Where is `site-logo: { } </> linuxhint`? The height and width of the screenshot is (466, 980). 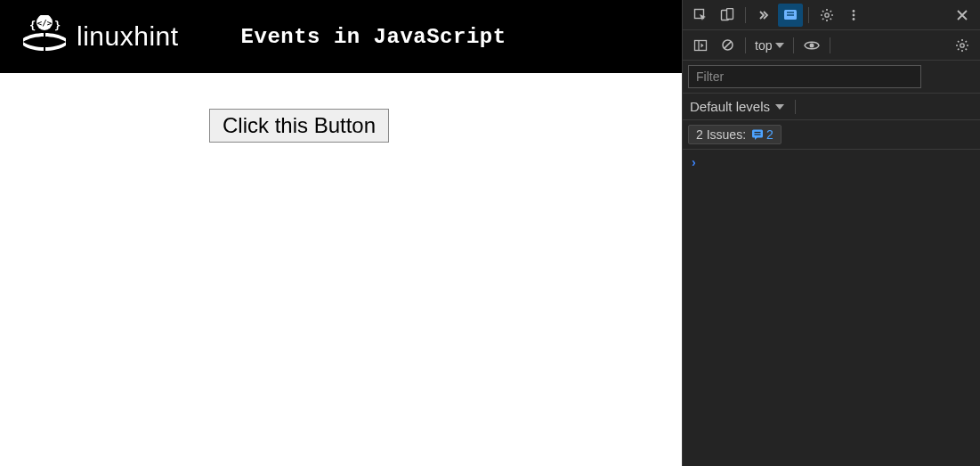
site-logo: { } </> linuxhint is located at coordinates (98, 37).